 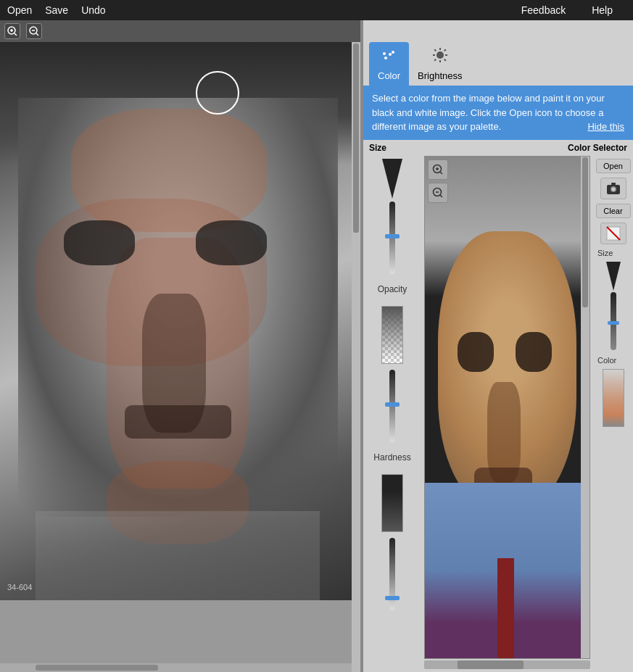 What do you see at coordinates (20, 10) in the screenshot?
I see `menu-open: Open` at bounding box center [20, 10].